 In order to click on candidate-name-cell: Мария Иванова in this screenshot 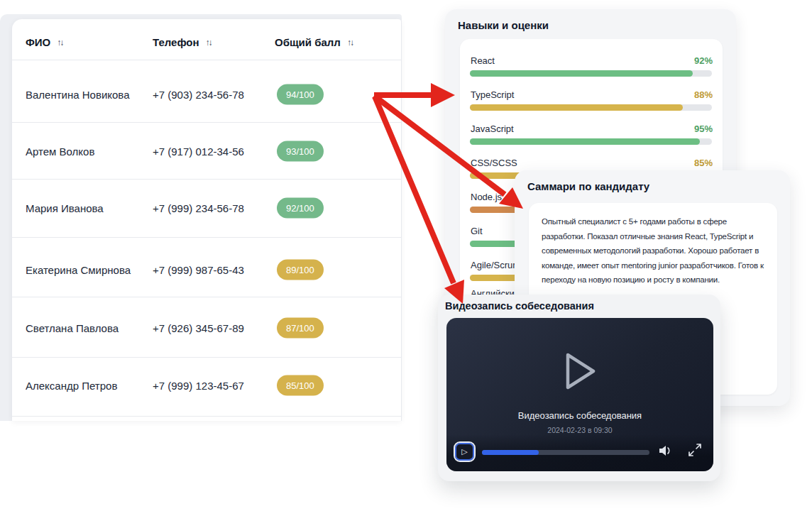, I will do `click(65, 209)`.